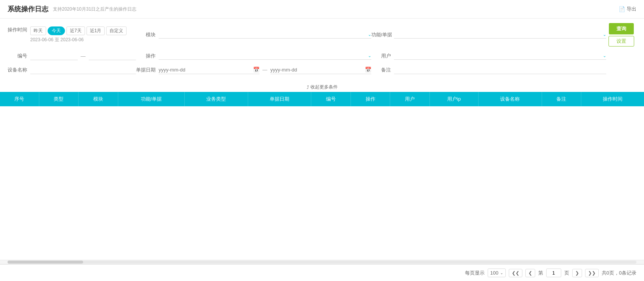 This screenshot has height=281, width=644. I want to click on calendar-start-icon: 📅, so click(256, 70).